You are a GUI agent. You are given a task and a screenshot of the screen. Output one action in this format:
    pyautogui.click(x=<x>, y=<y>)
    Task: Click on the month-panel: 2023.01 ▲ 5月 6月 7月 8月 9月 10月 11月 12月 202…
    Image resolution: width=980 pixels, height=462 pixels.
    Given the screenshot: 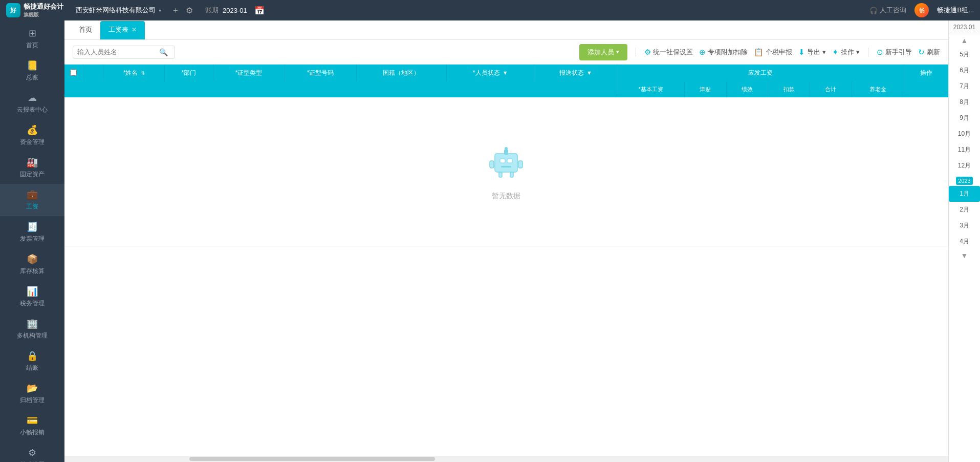 What is the action you would take?
    pyautogui.click(x=964, y=241)
    